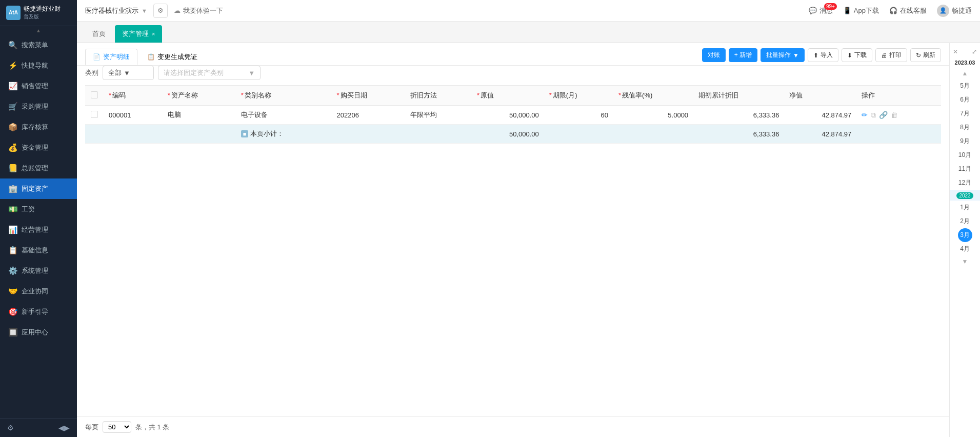  I want to click on change-voucher-icon: 📋, so click(151, 57).